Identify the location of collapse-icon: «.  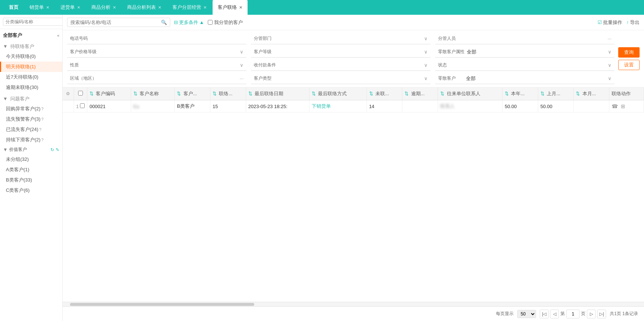
(58, 35).